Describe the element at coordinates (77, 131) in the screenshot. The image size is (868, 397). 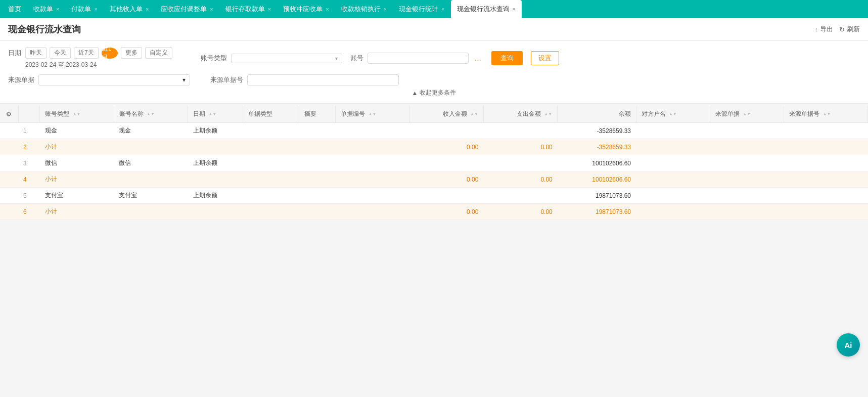
I see `cell-account-type: 现金` at that location.